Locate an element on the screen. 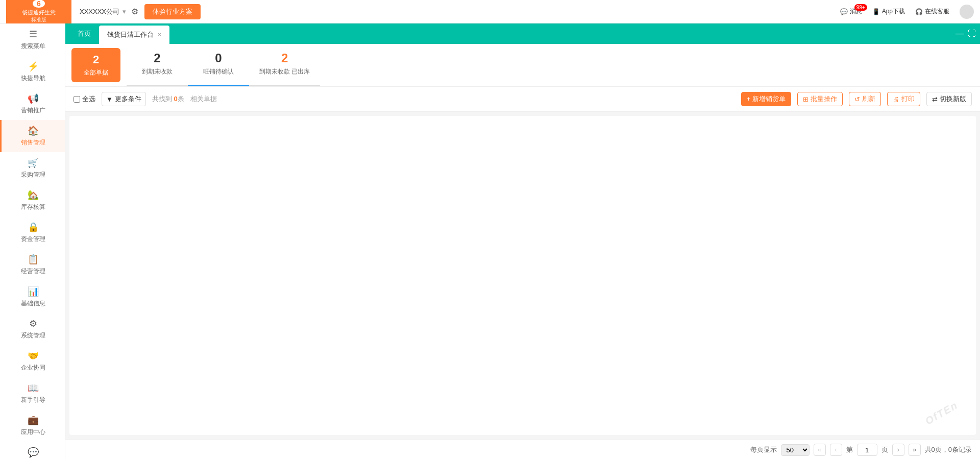  print-button: 🖨 打印 is located at coordinates (903, 99).